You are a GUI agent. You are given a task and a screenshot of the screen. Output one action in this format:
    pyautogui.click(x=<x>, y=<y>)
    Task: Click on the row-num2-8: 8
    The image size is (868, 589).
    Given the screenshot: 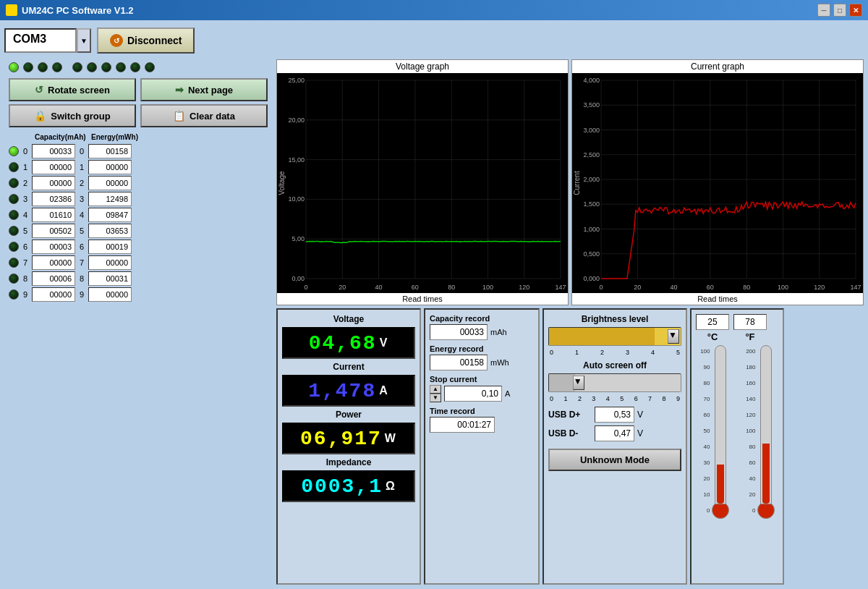 What is the action you would take?
    pyautogui.click(x=82, y=279)
    